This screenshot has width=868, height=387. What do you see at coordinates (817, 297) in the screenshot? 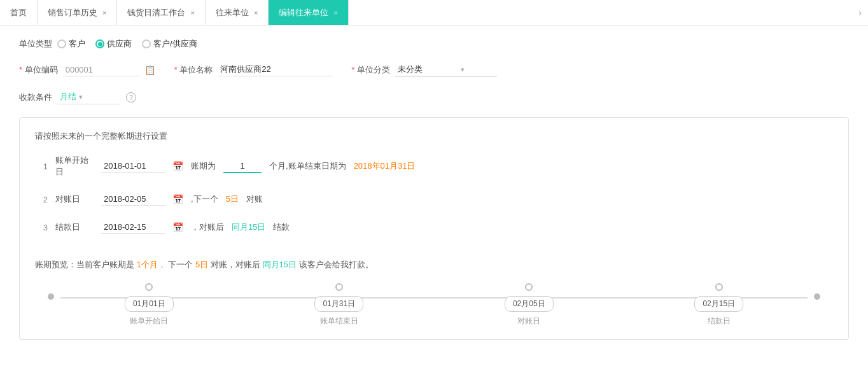
I see `timeline-end-dot` at bounding box center [817, 297].